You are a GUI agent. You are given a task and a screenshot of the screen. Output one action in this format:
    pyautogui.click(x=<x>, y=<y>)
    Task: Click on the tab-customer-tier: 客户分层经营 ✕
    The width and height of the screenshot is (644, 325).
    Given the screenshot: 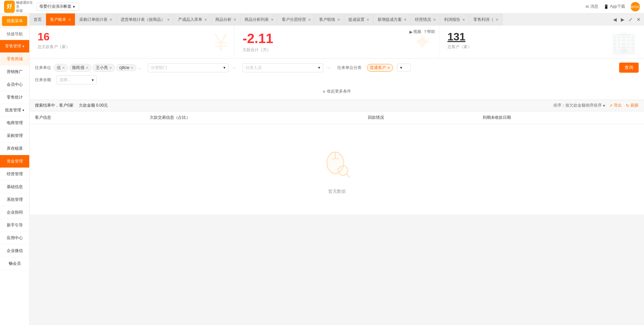 What is the action you would take?
    pyautogui.click(x=296, y=20)
    